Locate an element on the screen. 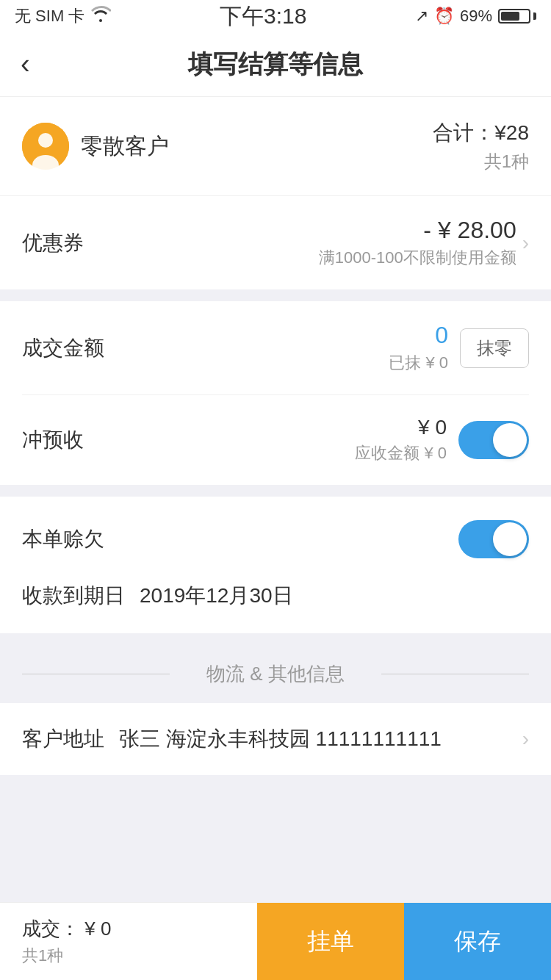 The image size is (551, 980). coupon-desc: 满1000-100不限制使用金额 is located at coordinates (417, 258).